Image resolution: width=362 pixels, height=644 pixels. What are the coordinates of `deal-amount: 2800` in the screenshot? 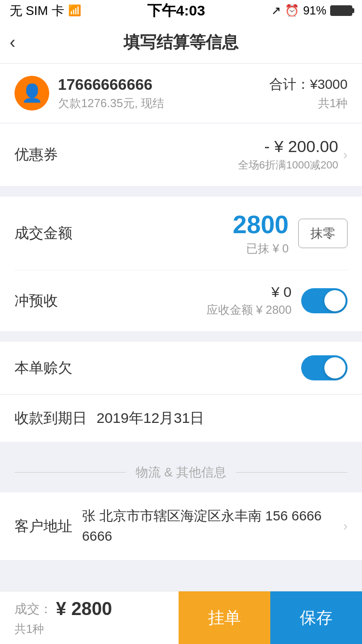 It's located at (261, 224).